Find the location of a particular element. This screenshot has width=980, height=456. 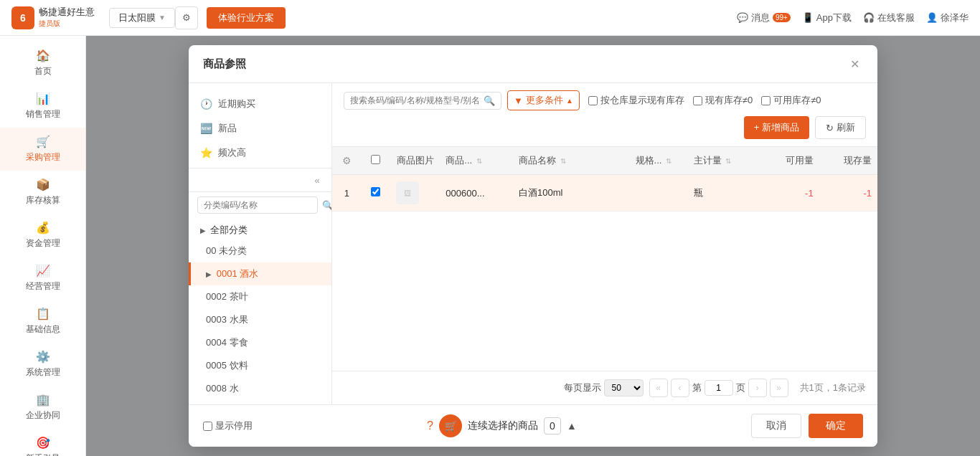

row-avail: -1 is located at coordinates (783, 194).